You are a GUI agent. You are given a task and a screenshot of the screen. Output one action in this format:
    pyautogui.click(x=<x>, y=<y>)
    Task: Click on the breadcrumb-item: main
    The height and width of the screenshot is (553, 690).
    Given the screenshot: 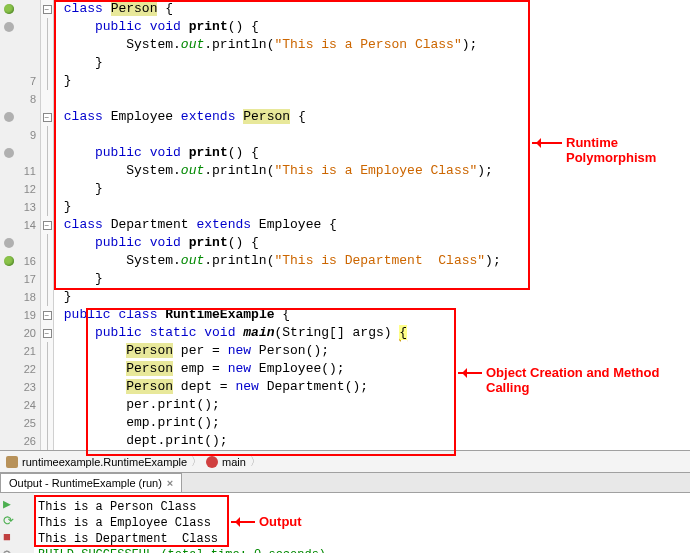 What is the action you would take?
    pyautogui.click(x=234, y=462)
    